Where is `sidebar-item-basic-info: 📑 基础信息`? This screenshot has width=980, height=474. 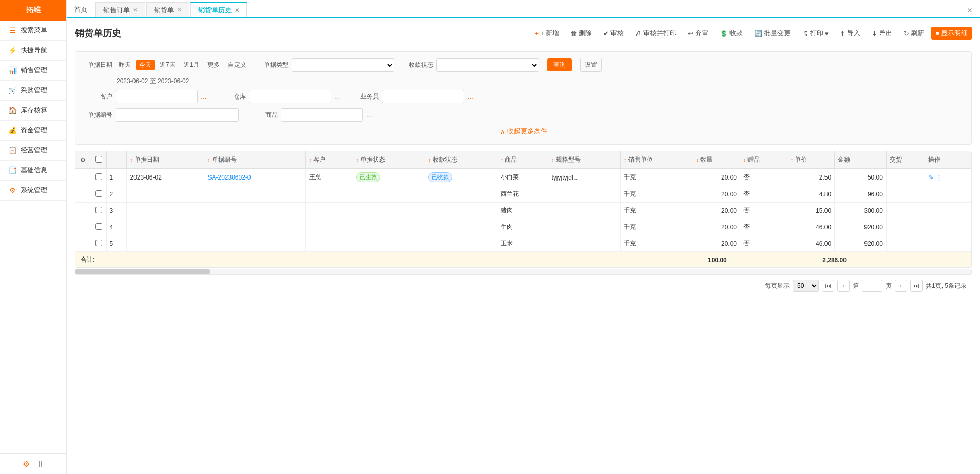
sidebar-item-basic-info: 📑 基础信息 is located at coordinates (33, 170).